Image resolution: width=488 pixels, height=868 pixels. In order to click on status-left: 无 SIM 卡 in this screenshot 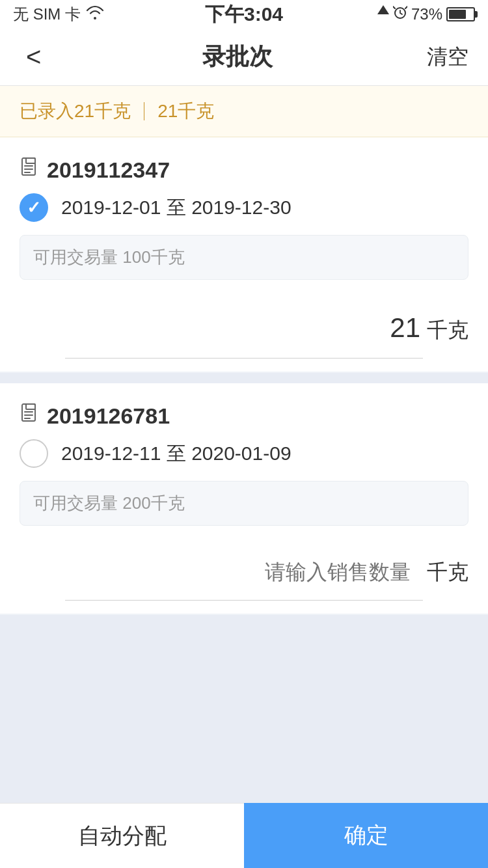, I will do `click(59, 14)`.